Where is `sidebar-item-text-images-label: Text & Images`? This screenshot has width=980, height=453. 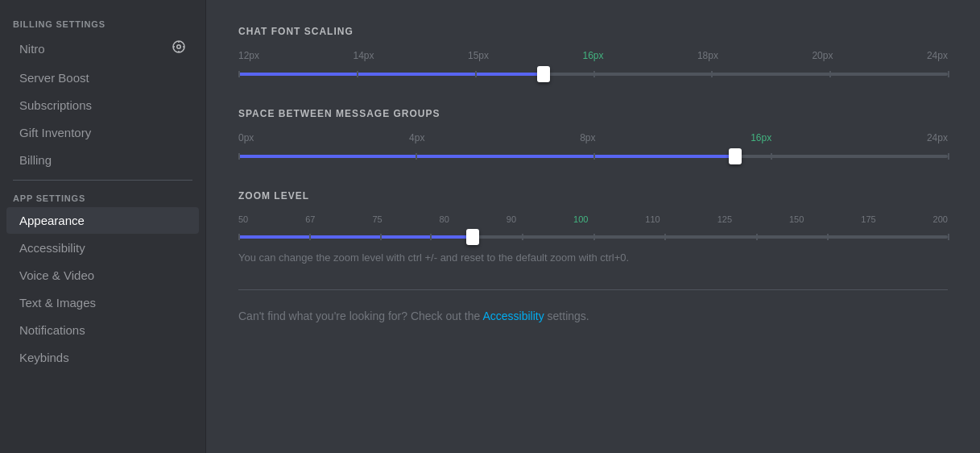 sidebar-item-text-images-label: Text & Images is located at coordinates (58, 303).